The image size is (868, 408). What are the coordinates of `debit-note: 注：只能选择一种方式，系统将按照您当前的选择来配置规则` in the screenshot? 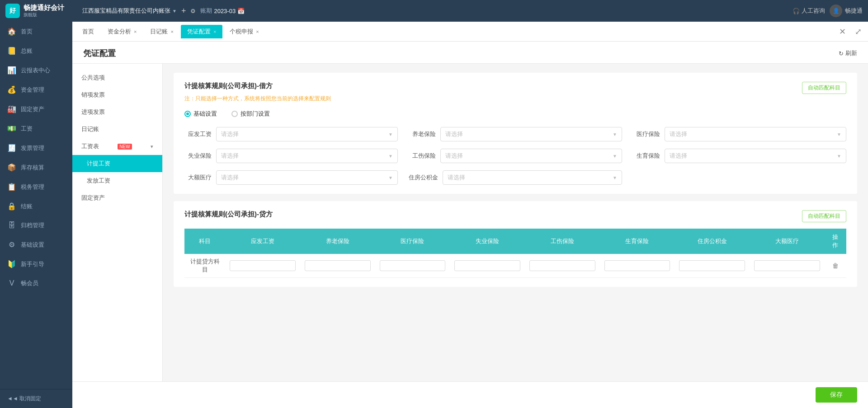 It's located at (258, 98).